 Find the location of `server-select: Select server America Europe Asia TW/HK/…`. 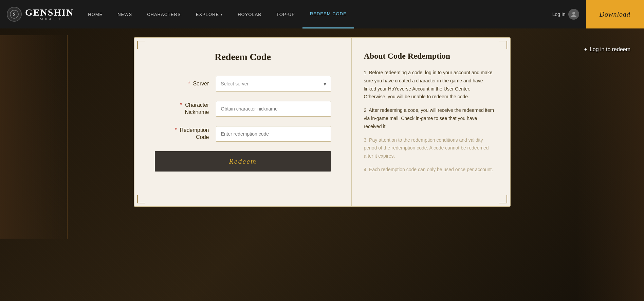

server-select: Select server America Europe Asia TW/HK/… is located at coordinates (274, 84).